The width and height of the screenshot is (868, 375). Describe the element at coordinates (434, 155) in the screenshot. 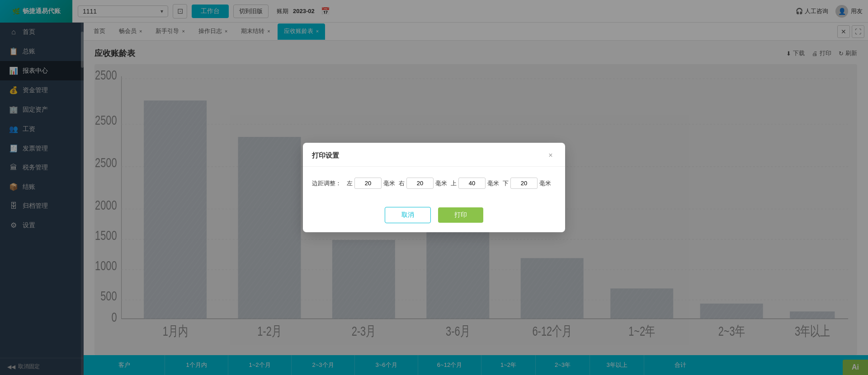

I see `dialog-header: 打印设置 ×` at that location.